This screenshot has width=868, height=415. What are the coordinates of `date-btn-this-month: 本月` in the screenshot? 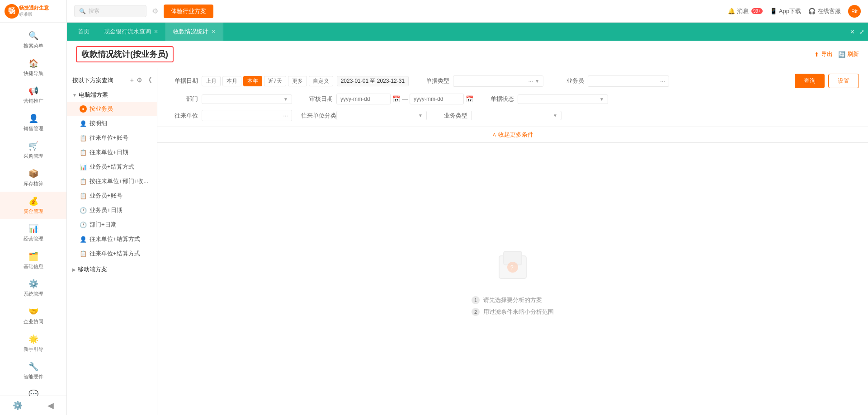 It's located at (232, 81).